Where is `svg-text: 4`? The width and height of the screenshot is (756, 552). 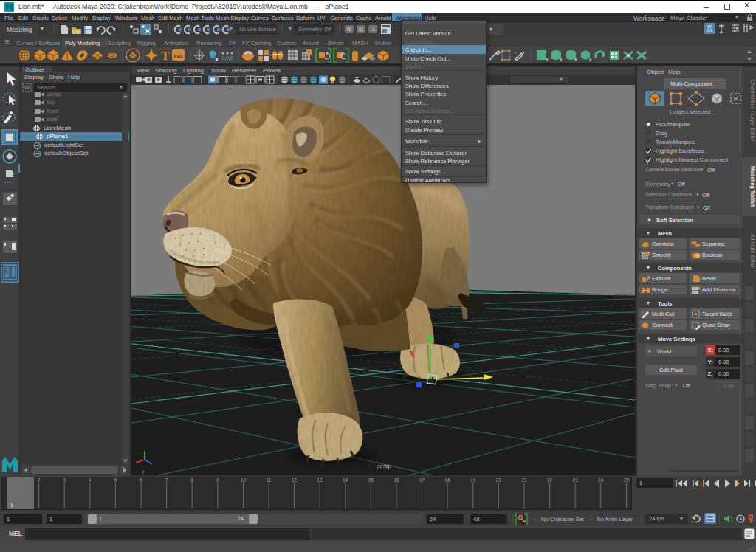
svg-text: 4 is located at coordinates (90, 480).